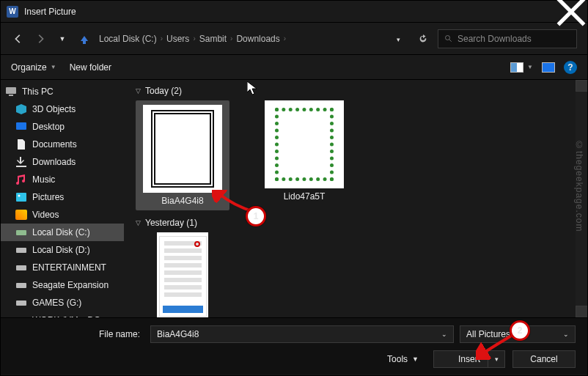 The height and width of the screenshot is (376, 588). I want to click on pictures-icon, so click(21, 197).